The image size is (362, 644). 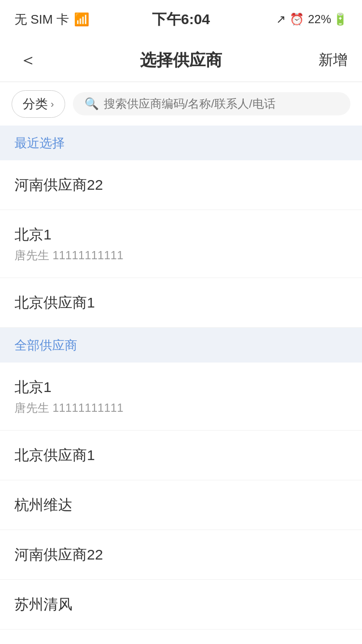 What do you see at coordinates (297, 19) in the screenshot?
I see `alarm-icon: ⏰` at bounding box center [297, 19].